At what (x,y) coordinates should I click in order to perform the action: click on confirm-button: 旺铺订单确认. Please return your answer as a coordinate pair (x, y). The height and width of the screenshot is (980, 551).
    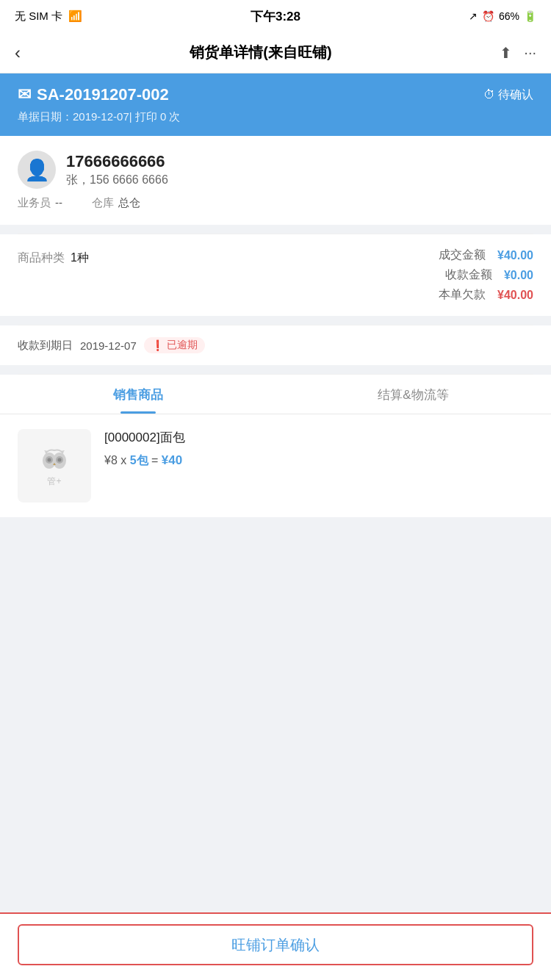
    Looking at the image, I should click on (276, 945).